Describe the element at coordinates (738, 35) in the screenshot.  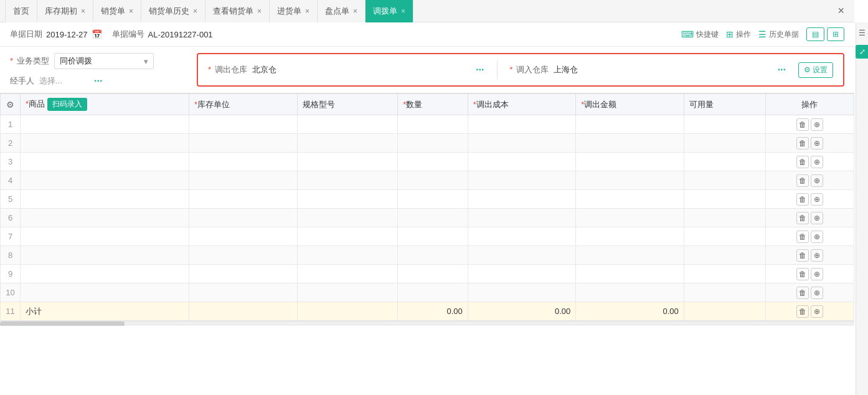
I see `operation-button: ⊞ 操作` at that location.